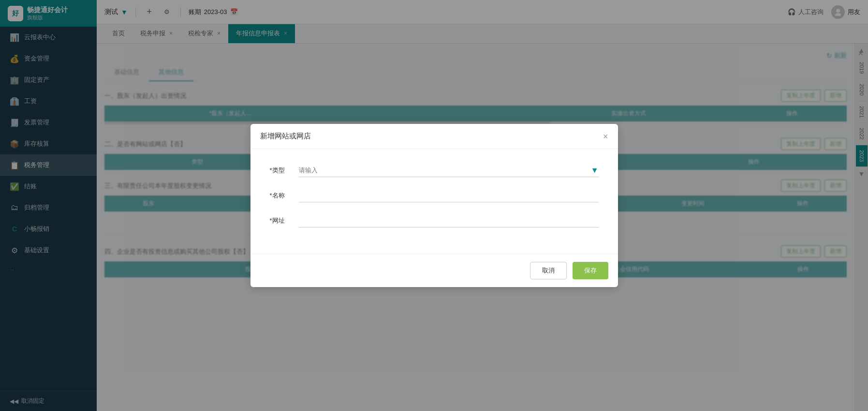 This screenshot has width=868, height=411. I want to click on form-label-type: *类型, so click(284, 170).